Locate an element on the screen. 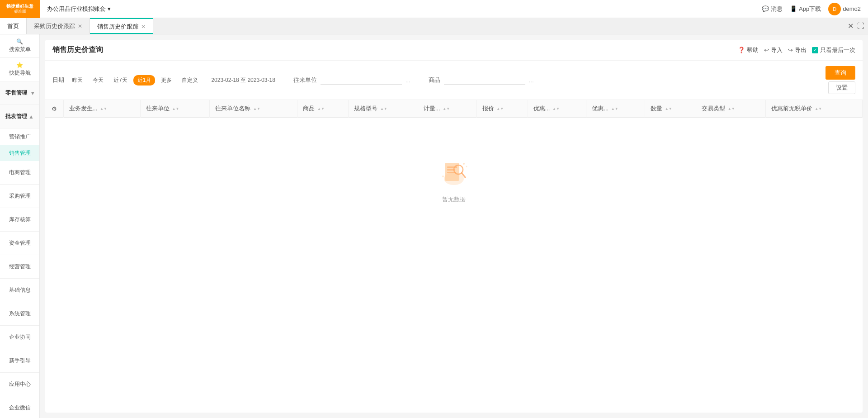  query-button: 查询 is located at coordinates (840, 73).